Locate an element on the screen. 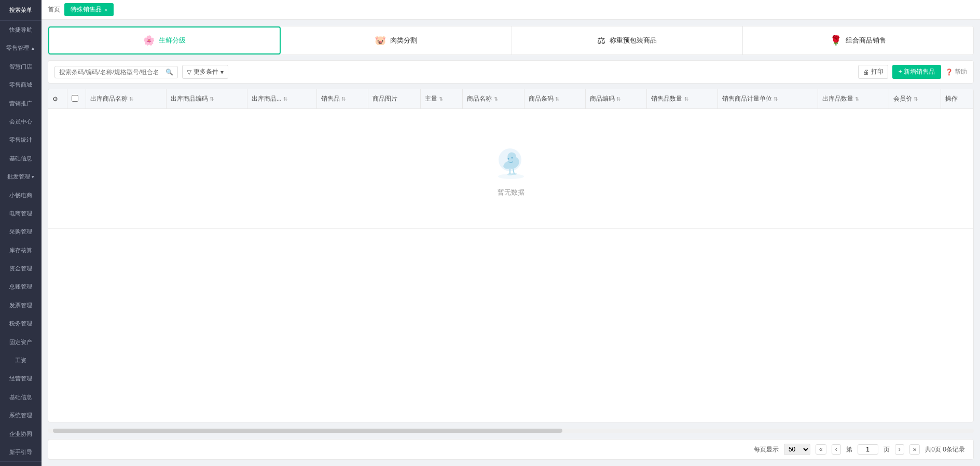 This screenshot has width=980, height=466. category-tabs: 🌸 生鲜分级 🐷 肉类分割 ⚖ 称重预包装商品 🌹 组合商品销售 is located at coordinates (510, 40).